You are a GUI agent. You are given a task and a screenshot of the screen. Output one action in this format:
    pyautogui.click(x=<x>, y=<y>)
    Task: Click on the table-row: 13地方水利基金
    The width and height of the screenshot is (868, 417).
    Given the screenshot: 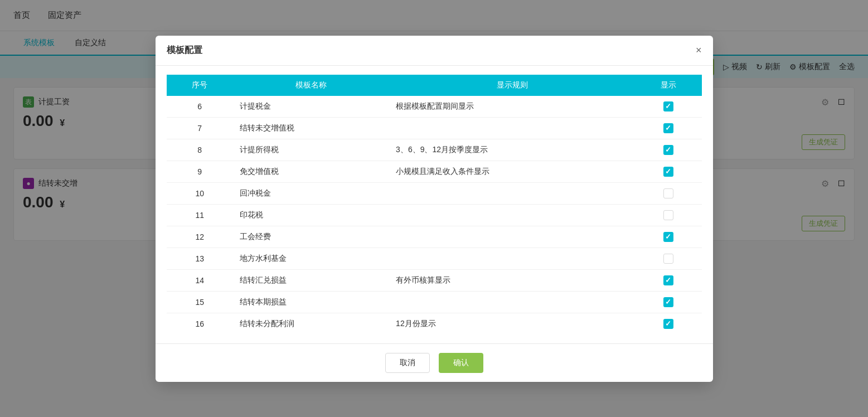 What is the action you would take?
    pyautogui.click(x=434, y=259)
    